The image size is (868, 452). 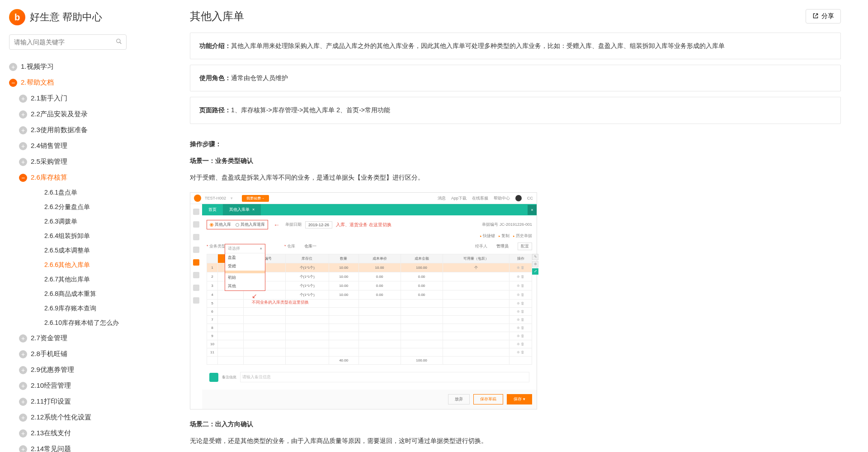 What do you see at coordinates (515, 177) in the screenshot?
I see `scene1-text: 对于受赠、盘盈或是拆装入库等不同的业务，是通过单据头【业务类型】进行区分。` at bounding box center [515, 177].